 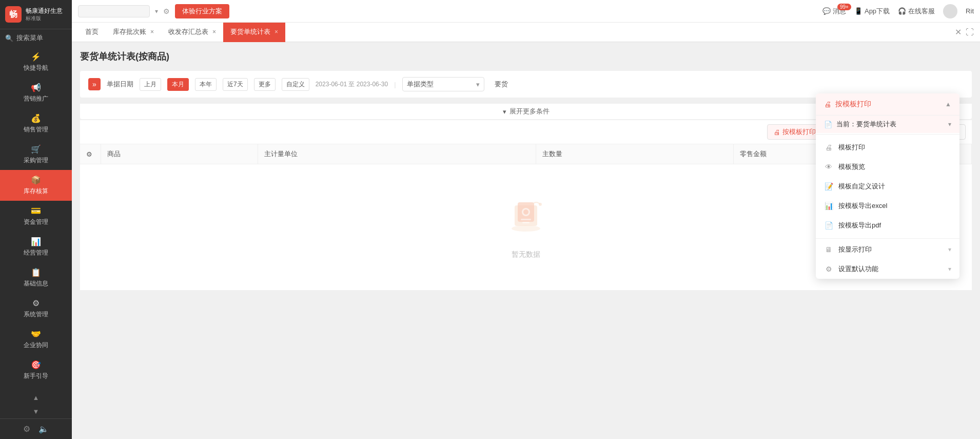 What do you see at coordinates (777, 132) in the screenshot?
I see `print-icon: 🖨` at bounding box center [777, 132].